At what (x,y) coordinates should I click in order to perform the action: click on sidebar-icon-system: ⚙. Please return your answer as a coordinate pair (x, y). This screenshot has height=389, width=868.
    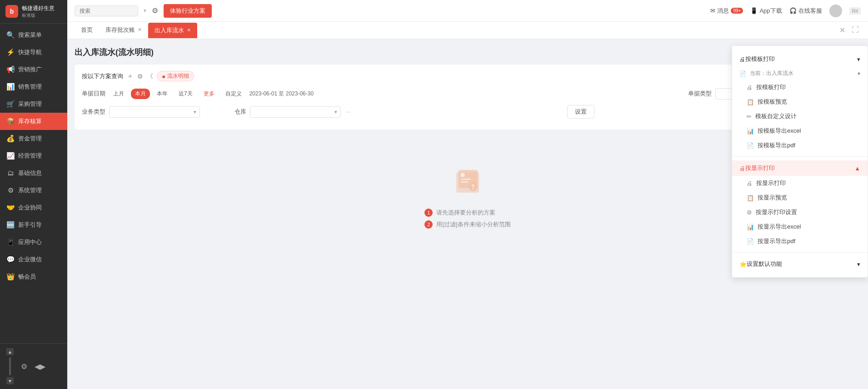
    Looking at the image, I should click on (10, 190).